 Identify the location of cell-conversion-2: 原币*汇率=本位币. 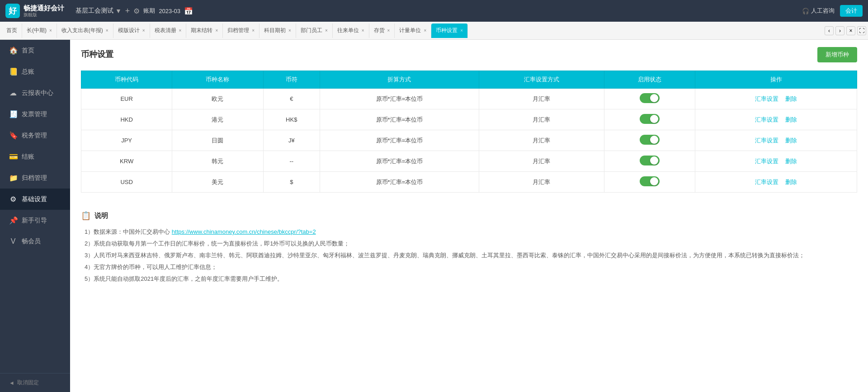
(399, 141).